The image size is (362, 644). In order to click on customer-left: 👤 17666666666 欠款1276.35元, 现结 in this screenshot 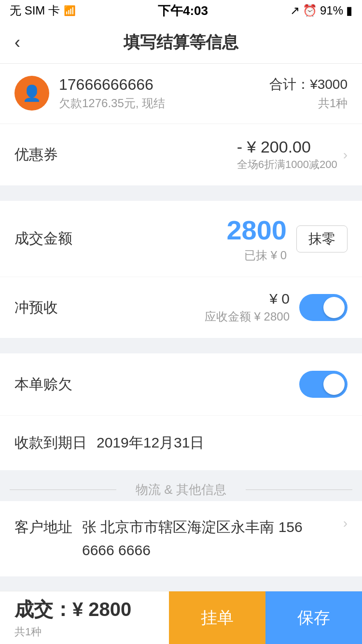, I will do `click(90, 94)`.